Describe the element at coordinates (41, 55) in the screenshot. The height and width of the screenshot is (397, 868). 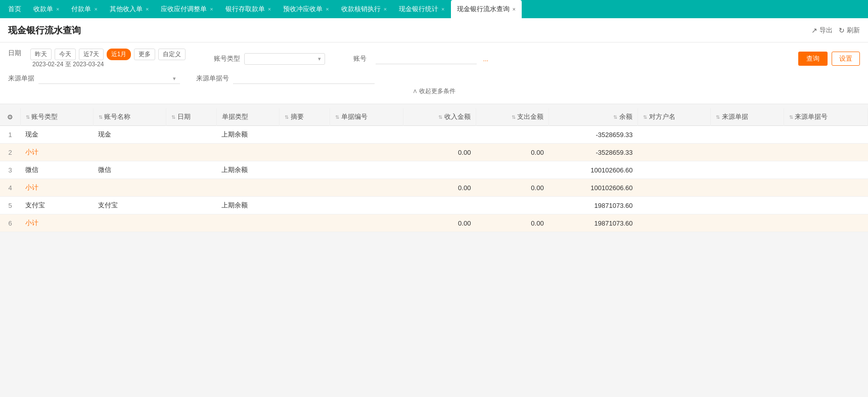
I see `date-btn-yesterday: 昨天` at that location.